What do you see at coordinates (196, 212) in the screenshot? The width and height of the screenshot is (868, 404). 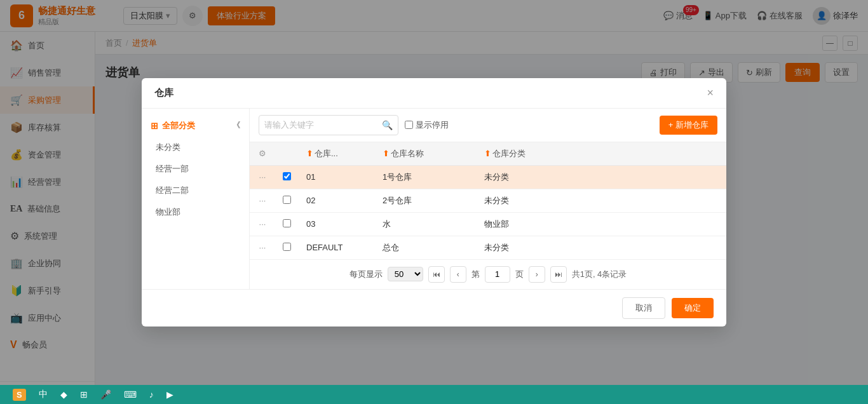 I see `category-item-property: 物业部` at bounding box center [196, 212].